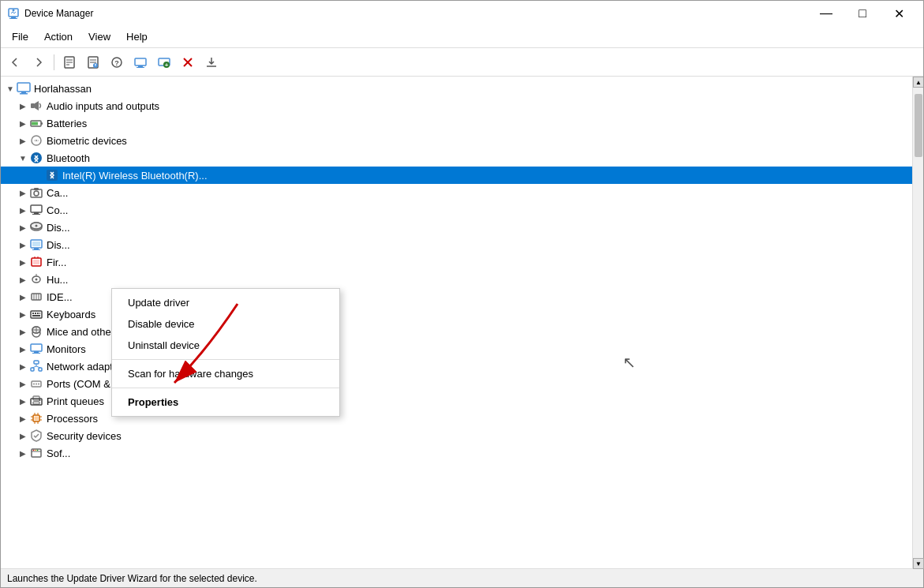 This screenshot has width=924, height=588. What do you see at coordinates (36, 436) in the screenshot?
I see `security-icon` at bounding box center [36, 436].